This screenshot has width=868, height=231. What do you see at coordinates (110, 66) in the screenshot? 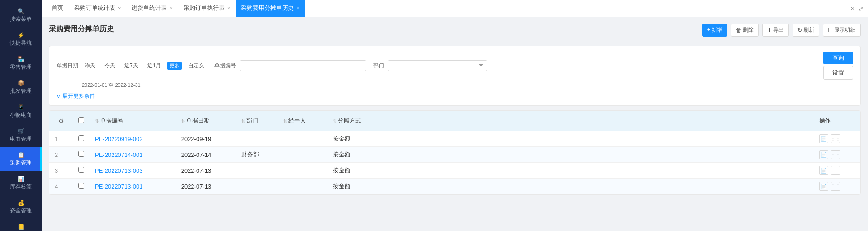
I see `date-tag-today: 今天` at bounding box center [110, 66].